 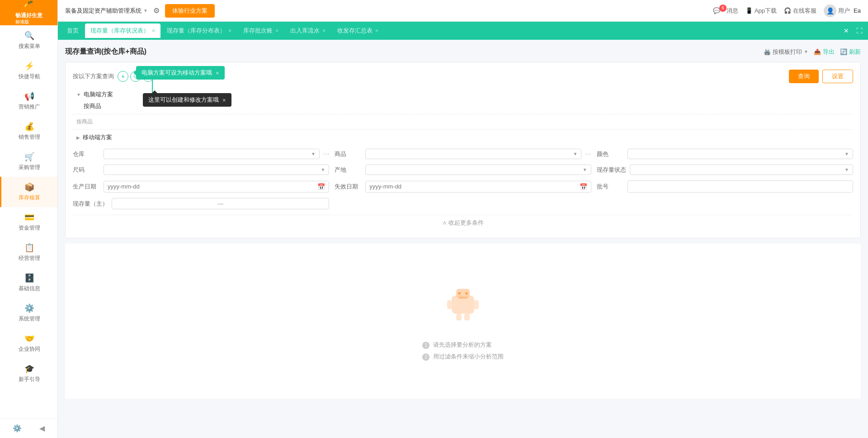 I want to click on set-btn: 设置, so click(x=838, y=76).